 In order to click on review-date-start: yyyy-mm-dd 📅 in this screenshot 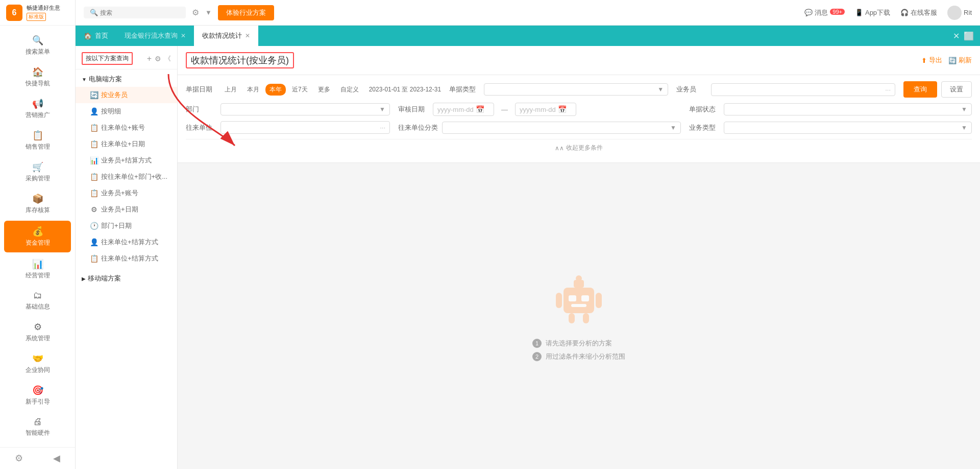, I will do `click(463, 109)`.